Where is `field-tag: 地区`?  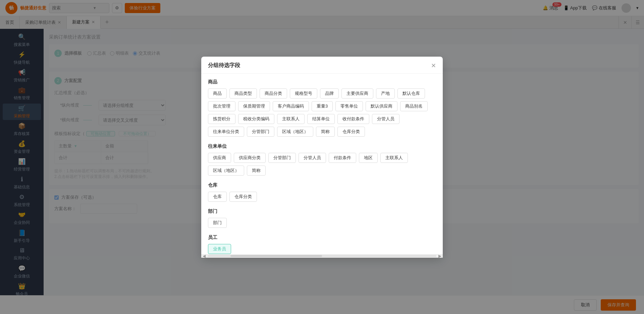 field-tag: 地区 is located at coordinates (368, 158).